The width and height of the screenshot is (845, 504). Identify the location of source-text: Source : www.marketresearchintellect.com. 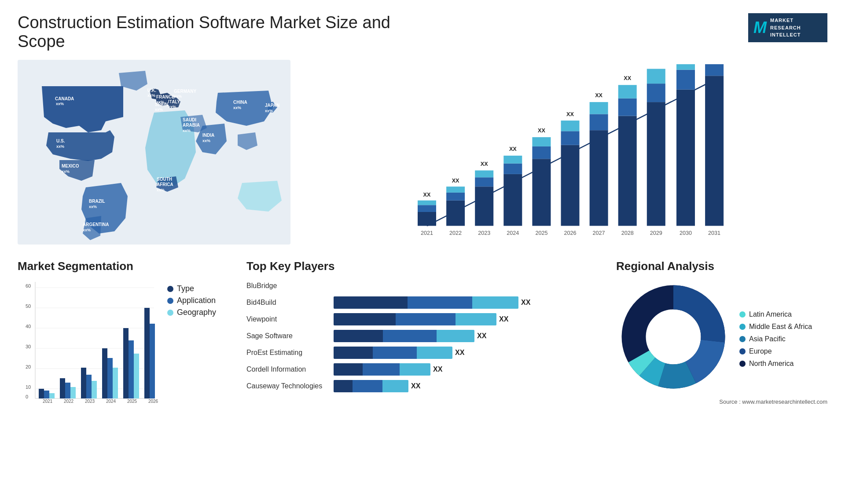
(722, 402).